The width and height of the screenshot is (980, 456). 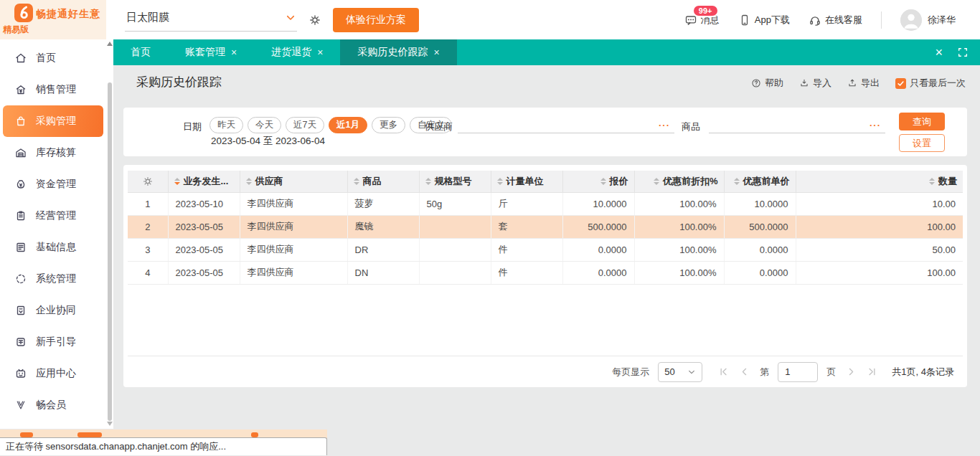 I want to click on product-picker-ellipsis: ···, so click(x=875, y=125).